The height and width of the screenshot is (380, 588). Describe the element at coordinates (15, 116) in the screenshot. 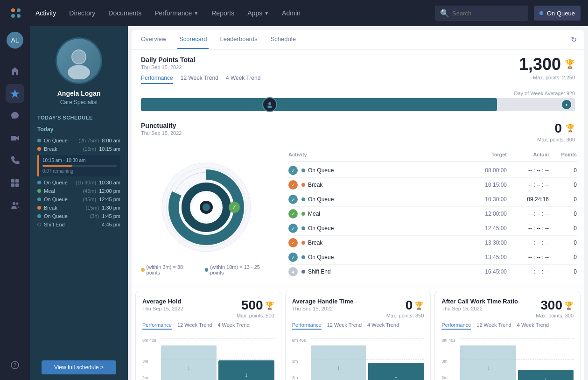

I see `sidebar-item-chat` at that location.